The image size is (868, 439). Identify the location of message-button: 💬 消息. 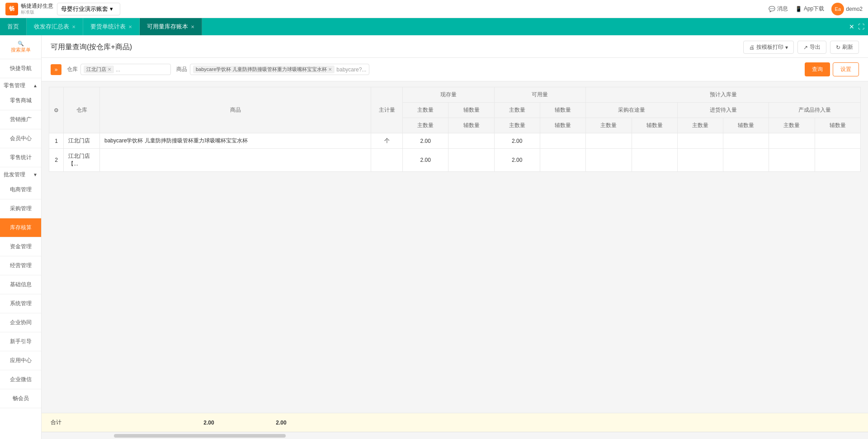
(778, 9).